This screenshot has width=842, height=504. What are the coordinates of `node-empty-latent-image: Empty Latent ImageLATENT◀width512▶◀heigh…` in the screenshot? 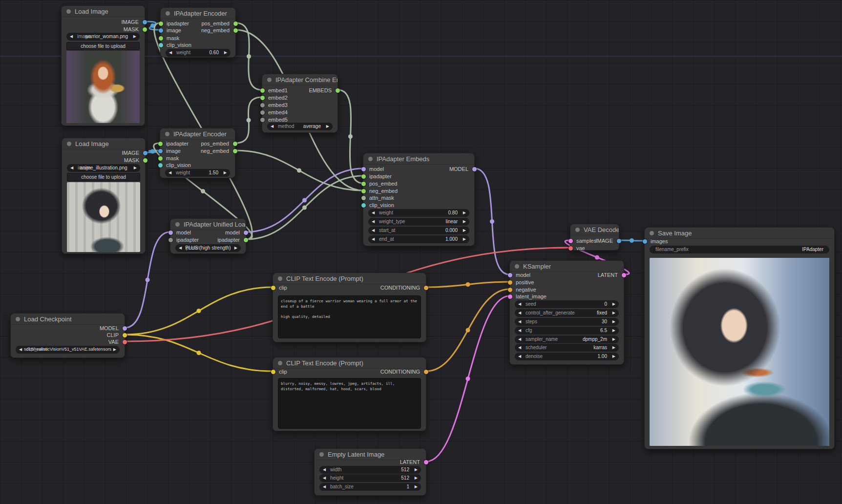 It's located at (370, 472).